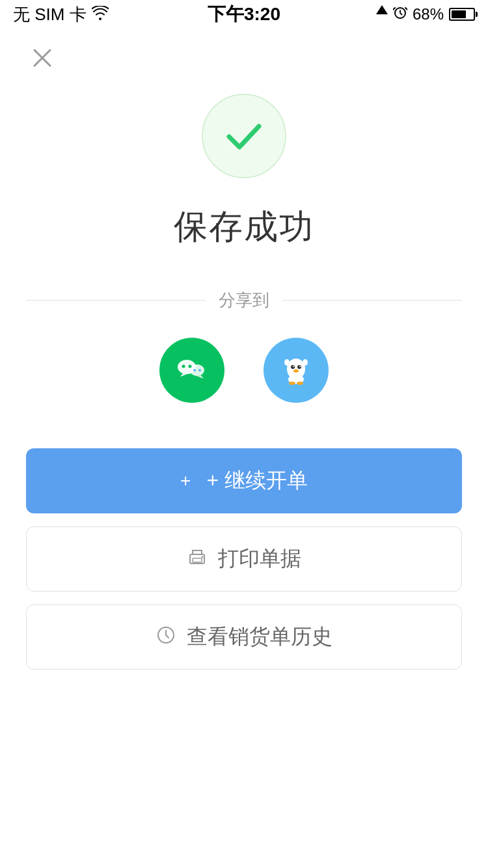 The width and height of the screenshot is (488, 868). I want to click on printer-icon, so click(197, 560).